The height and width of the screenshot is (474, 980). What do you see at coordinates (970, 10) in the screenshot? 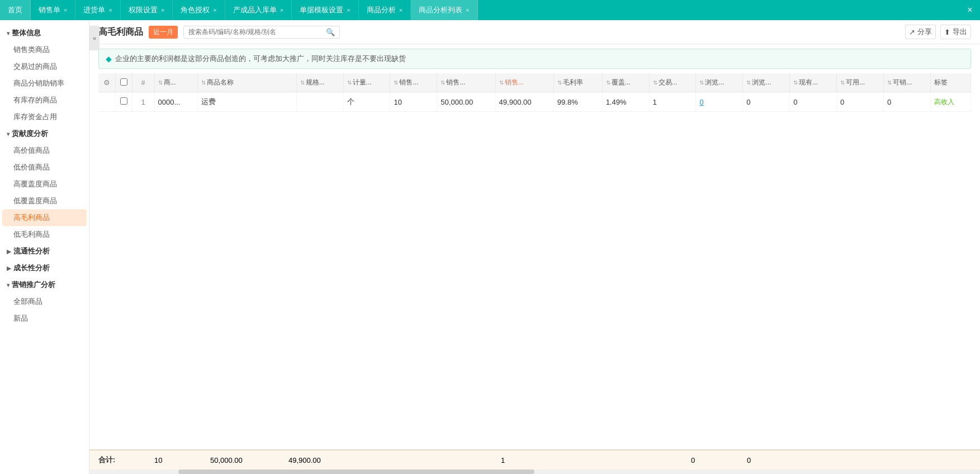
I see `window-close-button: ×` at bounding box center [970, 10].